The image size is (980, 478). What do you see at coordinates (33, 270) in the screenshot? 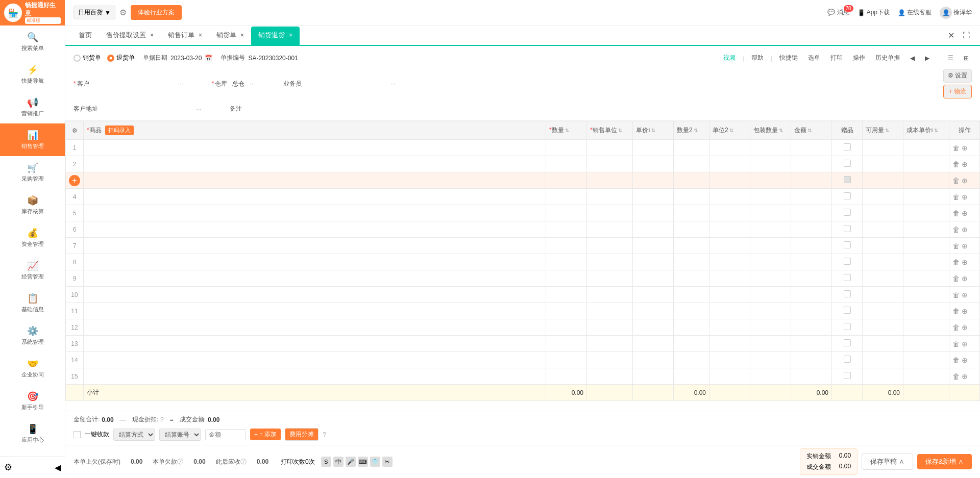
I see `sidebar-item-operation: 📈 经营管理` at bounding box center [33, 270].